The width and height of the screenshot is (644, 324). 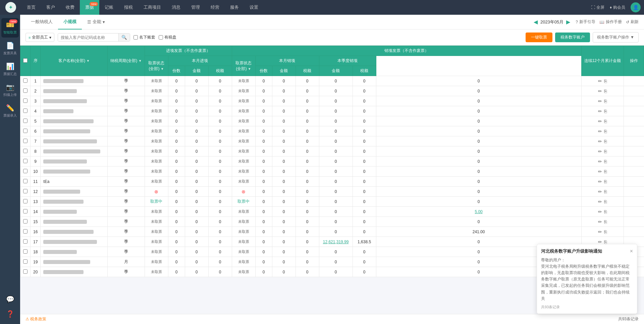 I want to click on nav-customer: 客户, so click(x=51, y=7).